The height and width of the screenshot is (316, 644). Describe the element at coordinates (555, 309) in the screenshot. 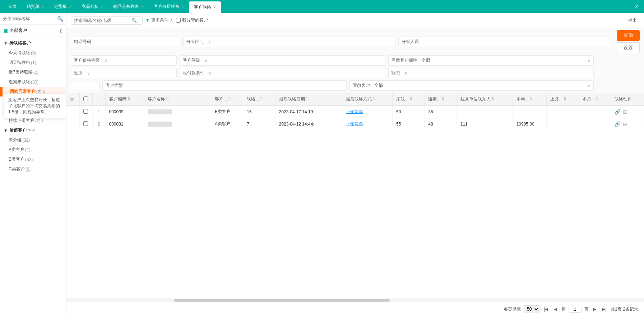

I see `page-prev-button: ◀` at that location.